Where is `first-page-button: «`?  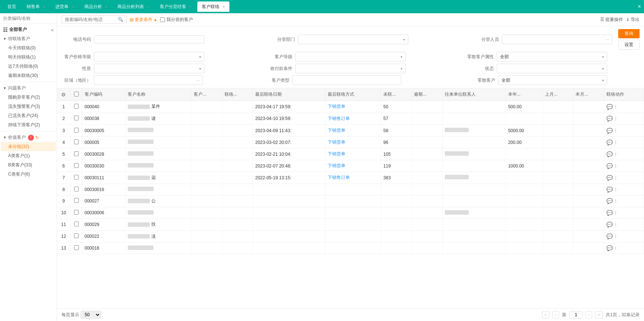 first-page-button: « is located at coordinates (546, 315).